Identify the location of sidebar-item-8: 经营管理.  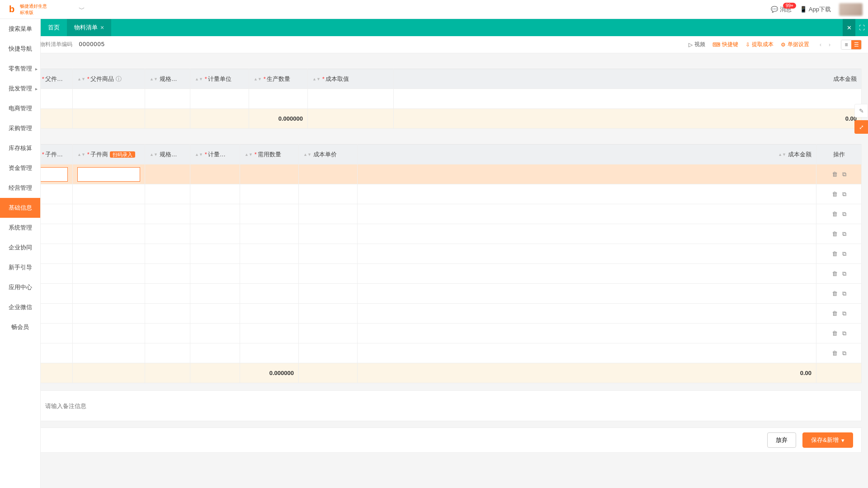
(20, 188).